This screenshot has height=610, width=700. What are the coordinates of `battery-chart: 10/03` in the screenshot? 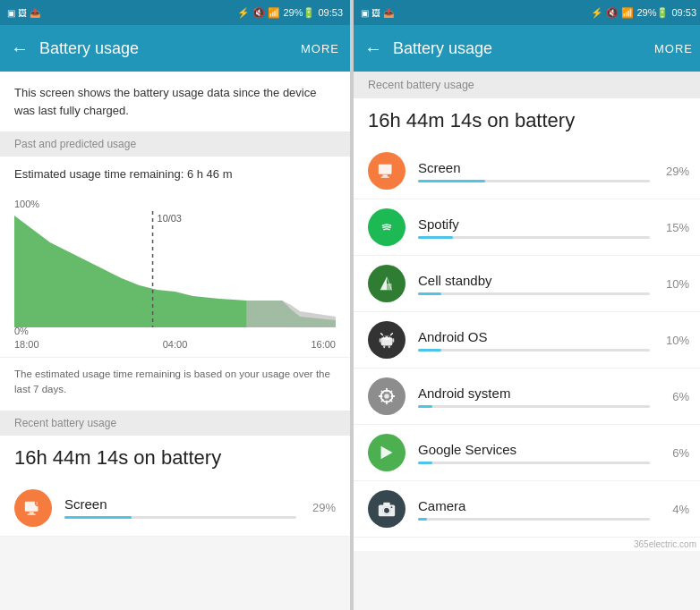 It's located at (175, 269).